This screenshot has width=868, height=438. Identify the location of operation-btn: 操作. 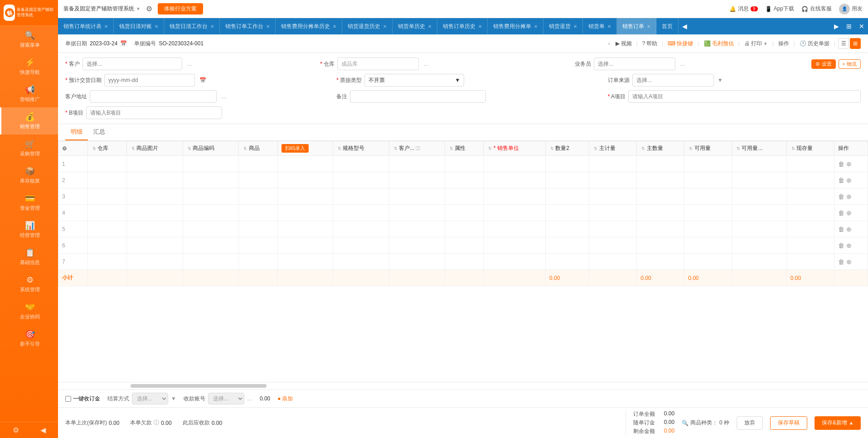
(784, 43).